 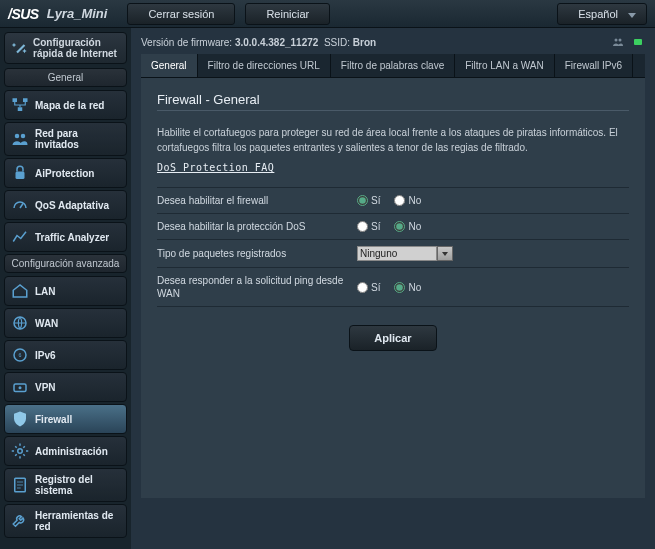 I want to click on divider, so click(x=393, y=110).